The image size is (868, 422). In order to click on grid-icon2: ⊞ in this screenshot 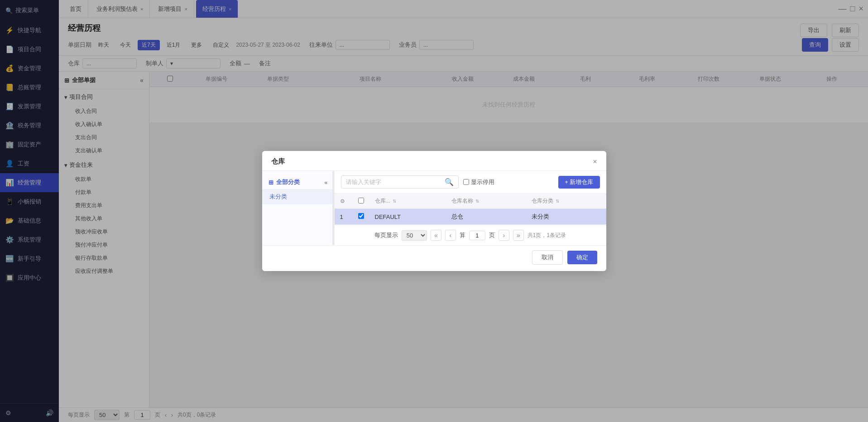, I will do `click(271, 182)`.